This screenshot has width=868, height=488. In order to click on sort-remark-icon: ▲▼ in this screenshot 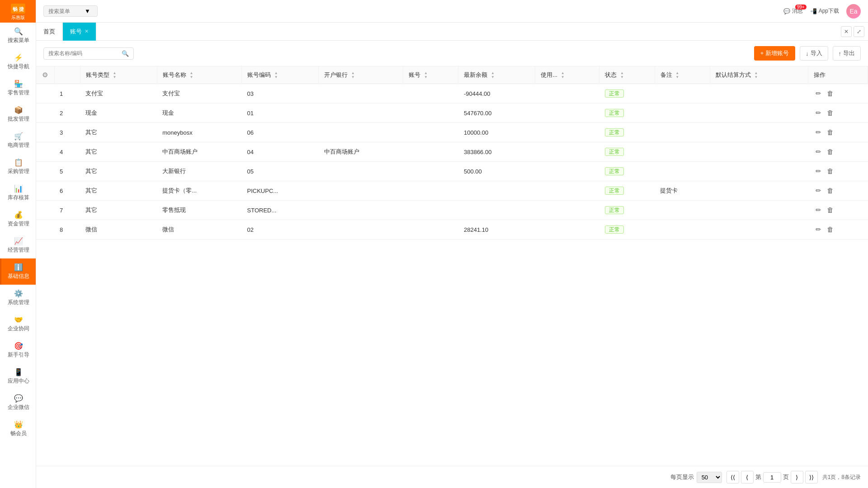, I will do `click(677, 75)`.